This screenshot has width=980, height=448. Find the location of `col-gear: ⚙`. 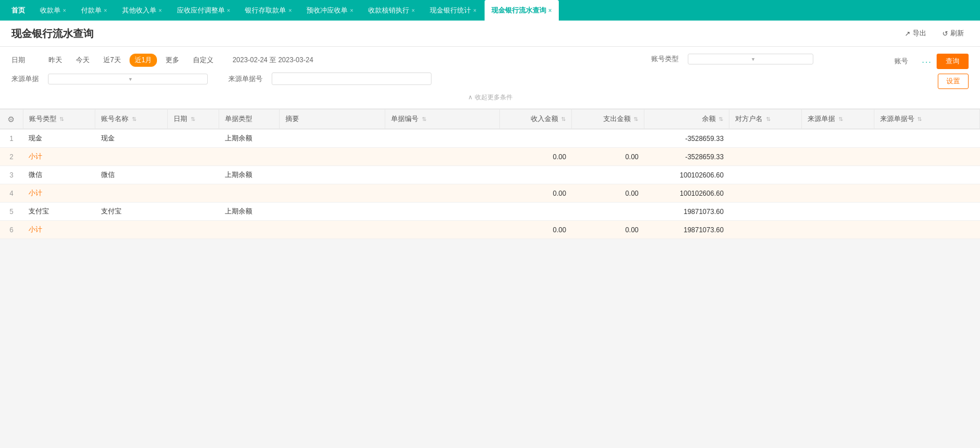

col-gear: ⚙ is located at coordinates (11, 120).